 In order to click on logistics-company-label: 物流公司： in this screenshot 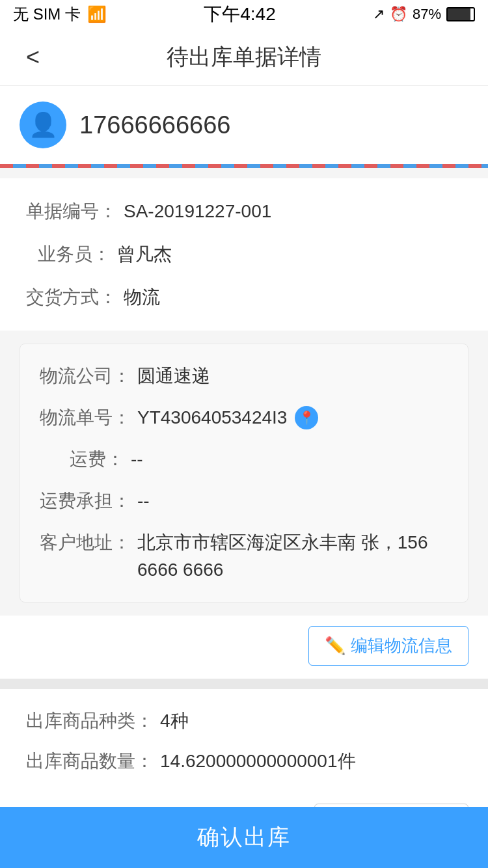, I will do `click(88, 376)`.